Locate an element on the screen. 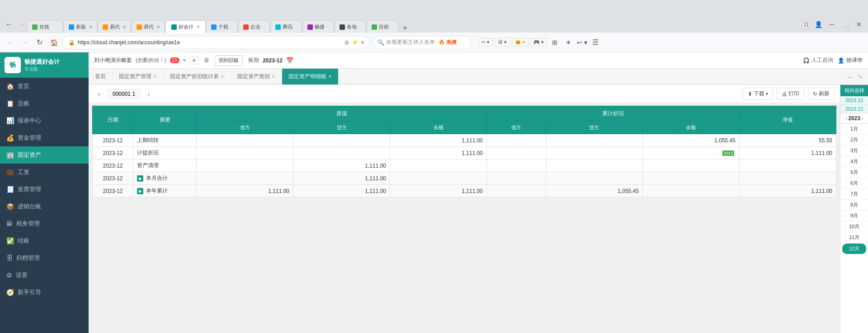 The height and width of the screenshot is (333, 868). service-button: 🎧 人工咨询 is located at coordinates (818, 61).